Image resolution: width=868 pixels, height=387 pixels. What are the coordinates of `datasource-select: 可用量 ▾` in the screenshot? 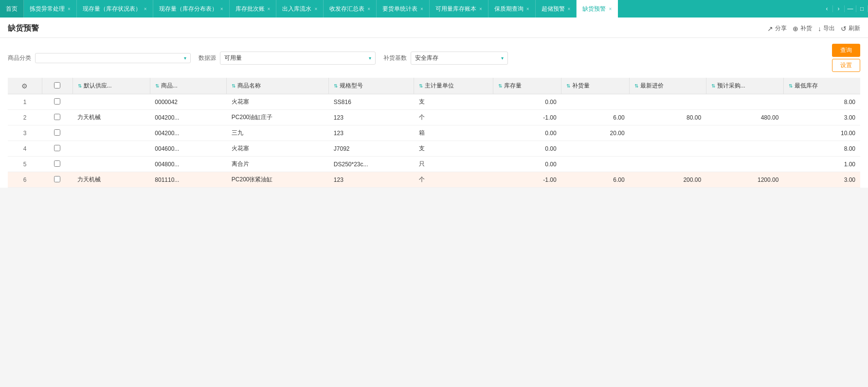 It's located at (298, 58).